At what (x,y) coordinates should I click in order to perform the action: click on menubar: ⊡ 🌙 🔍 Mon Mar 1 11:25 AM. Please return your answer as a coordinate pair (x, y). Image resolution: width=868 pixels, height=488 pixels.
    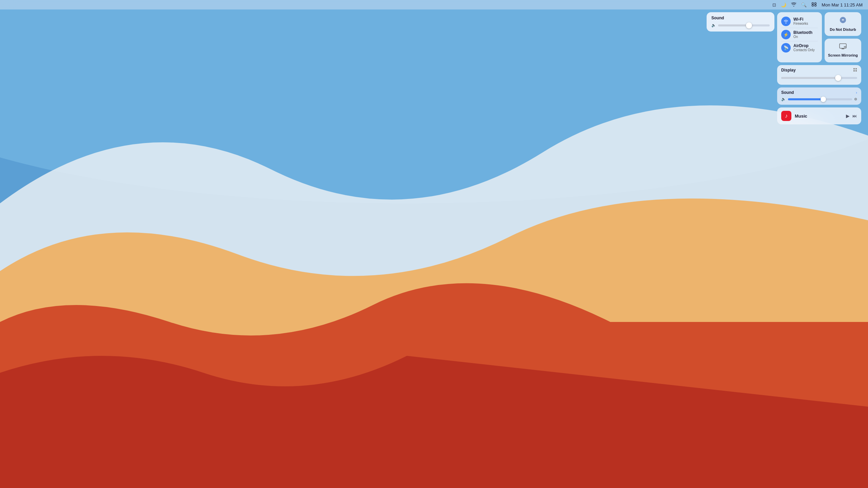
    Looking at the image, I should click on (434, 5).